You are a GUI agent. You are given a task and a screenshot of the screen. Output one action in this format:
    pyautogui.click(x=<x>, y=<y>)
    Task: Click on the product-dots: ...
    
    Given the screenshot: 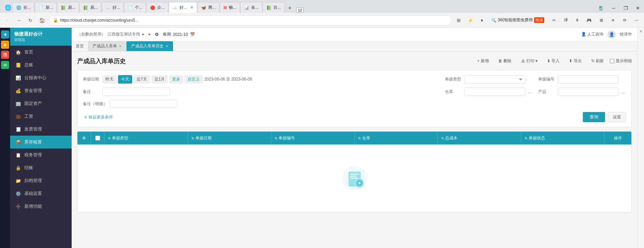 What is the action you would take?
    pyautogui.click(x=623, y=92)
    